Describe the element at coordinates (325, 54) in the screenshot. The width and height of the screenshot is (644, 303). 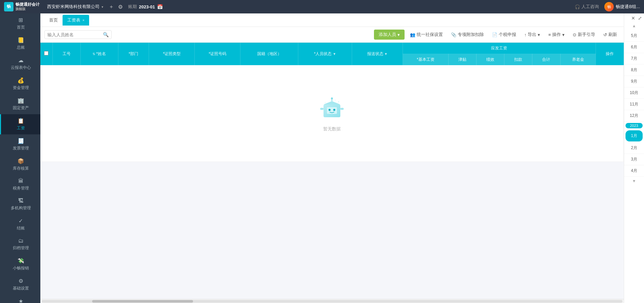
I see `col-personnel-status: *人员状态 ▼` at that location.